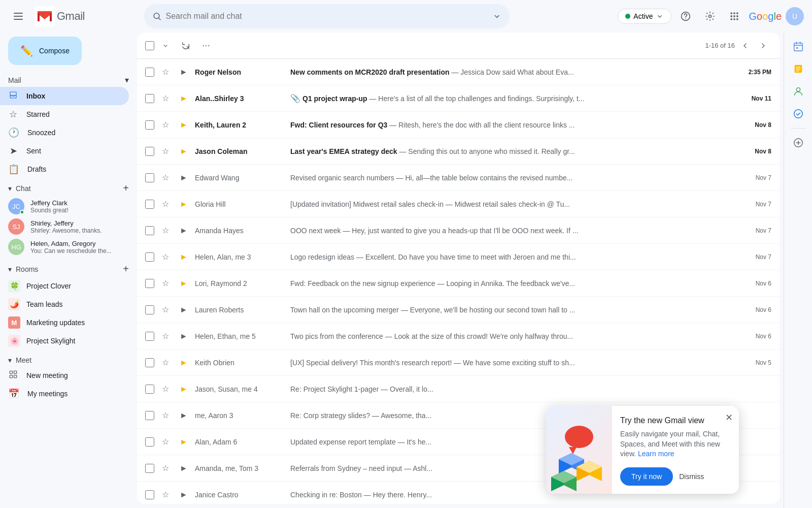 Image resolution: width=812 pixels, height=508 pixels. Describe the element at coordinates (64, 96) in the screenshot. I see `sidebar-item-inbox: Inbox` at that location.